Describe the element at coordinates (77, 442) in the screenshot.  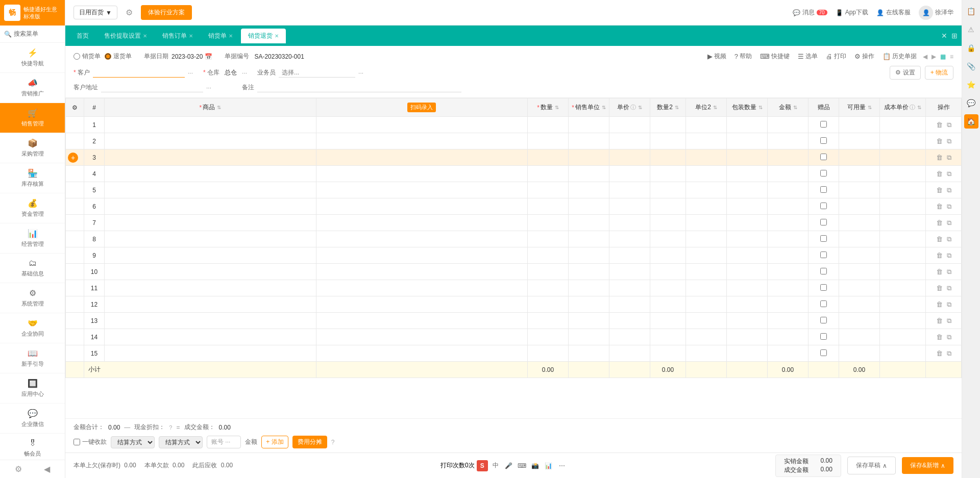
I see `one-key-collect-checkbox` at that location.